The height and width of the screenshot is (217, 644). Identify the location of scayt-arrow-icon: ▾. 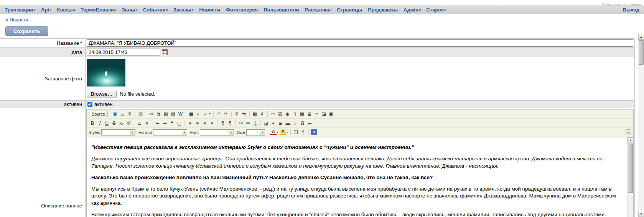
(210, 114).